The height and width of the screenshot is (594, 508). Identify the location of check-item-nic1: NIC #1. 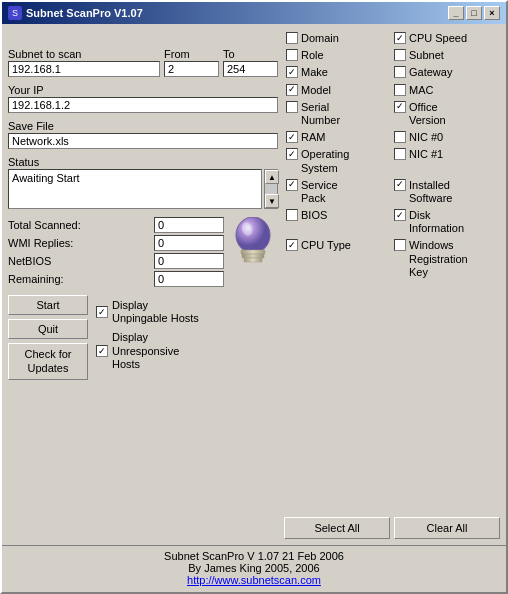
(446, 161).